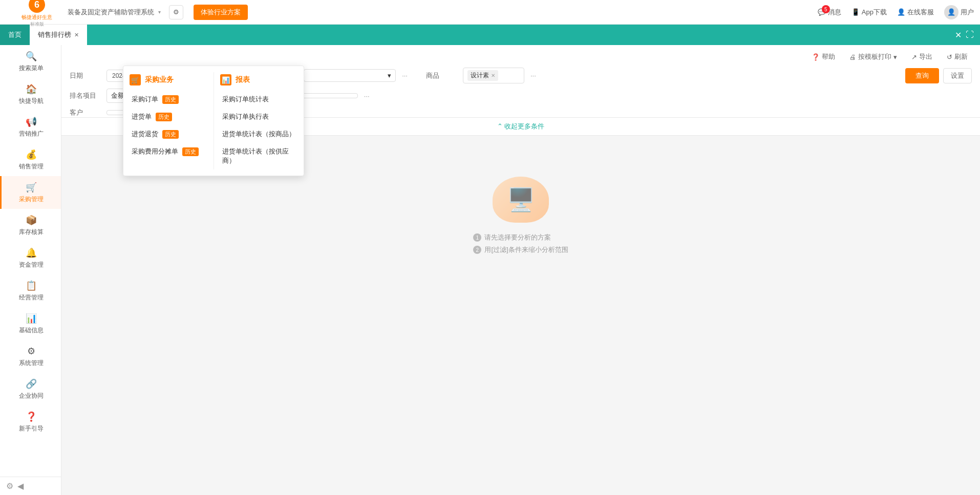  Describe the element at coordinates (367, 96) in the screenshot. I see `salesman-dots: ···` at that location.